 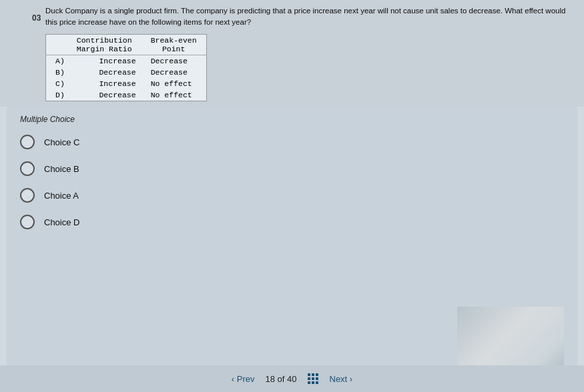 I want to click on next-chevron: ›, so click(x=351, y=379).